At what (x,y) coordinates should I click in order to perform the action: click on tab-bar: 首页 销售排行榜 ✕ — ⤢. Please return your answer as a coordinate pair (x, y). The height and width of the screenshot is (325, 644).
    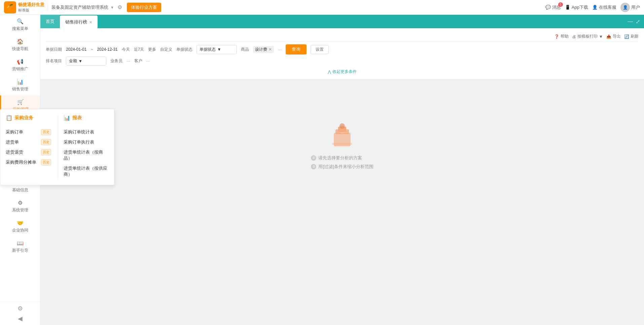
    Looking at the image, I should click on (342, 22).